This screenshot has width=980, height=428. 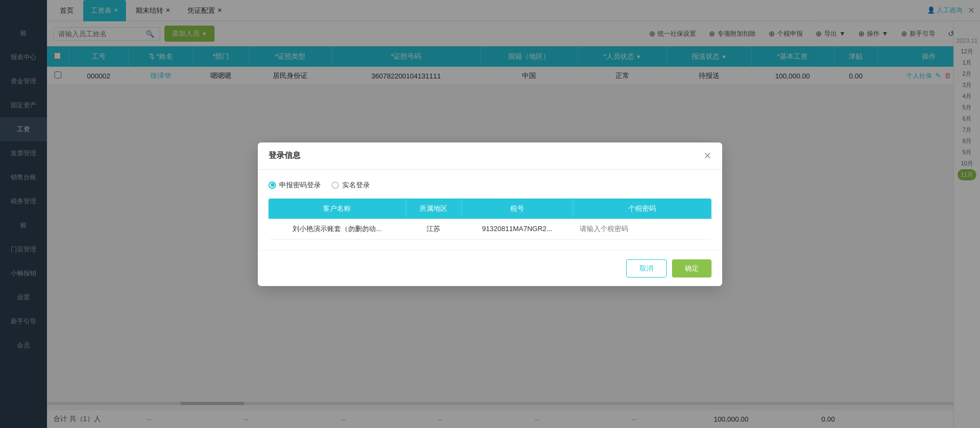 What do you see at coordinates (517, 229) in the screenshot?
I see `dialog-cell-taxid: 91320811MA7NGR2...` at bounding box center [517, 229].